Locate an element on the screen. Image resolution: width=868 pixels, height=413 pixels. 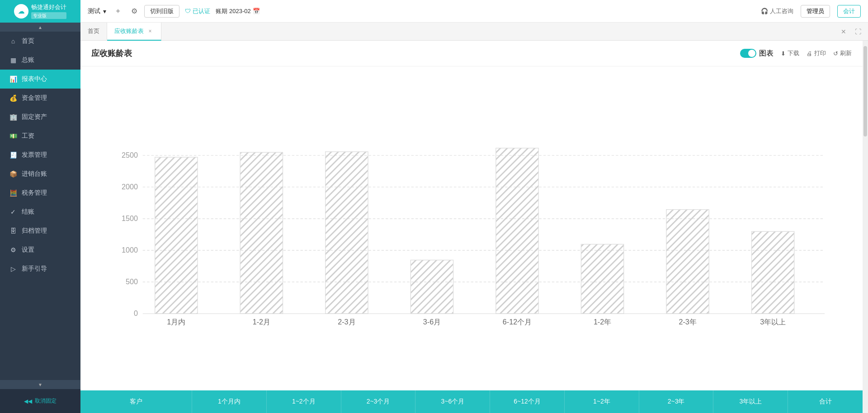
add-button: ＋ is located at coordinates (118, 11).